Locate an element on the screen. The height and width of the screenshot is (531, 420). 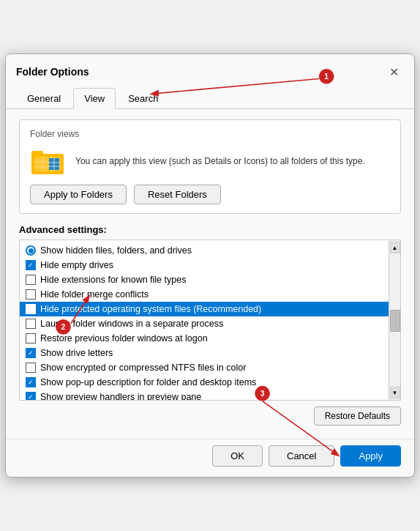
reset-folders-button: Reset Folders is located at coordinates (177, 195).